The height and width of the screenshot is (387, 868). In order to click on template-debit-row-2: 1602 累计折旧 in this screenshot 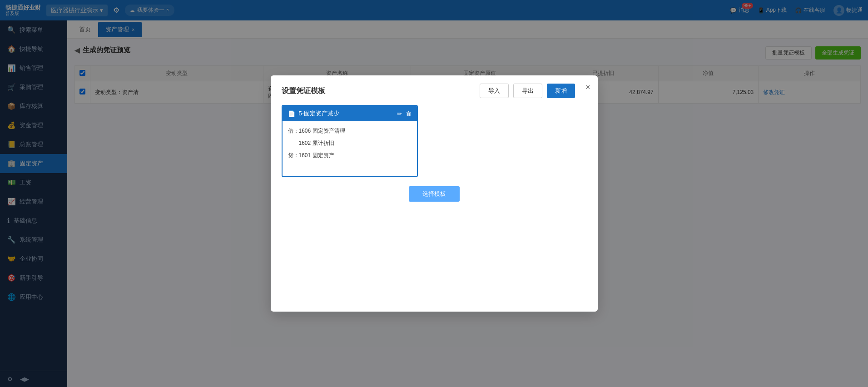, I will do `click(350, 144)`.